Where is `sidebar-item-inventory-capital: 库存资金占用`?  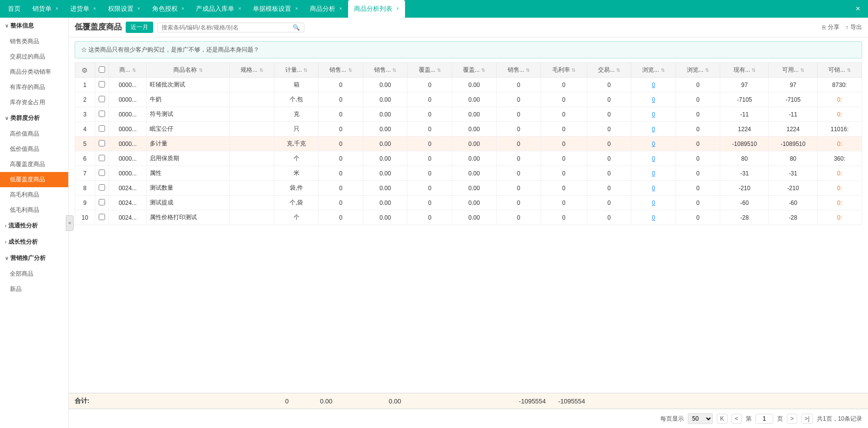
sidebar-item-inventory-capital: 库存资金占用 is located at coordinates (34, 102).